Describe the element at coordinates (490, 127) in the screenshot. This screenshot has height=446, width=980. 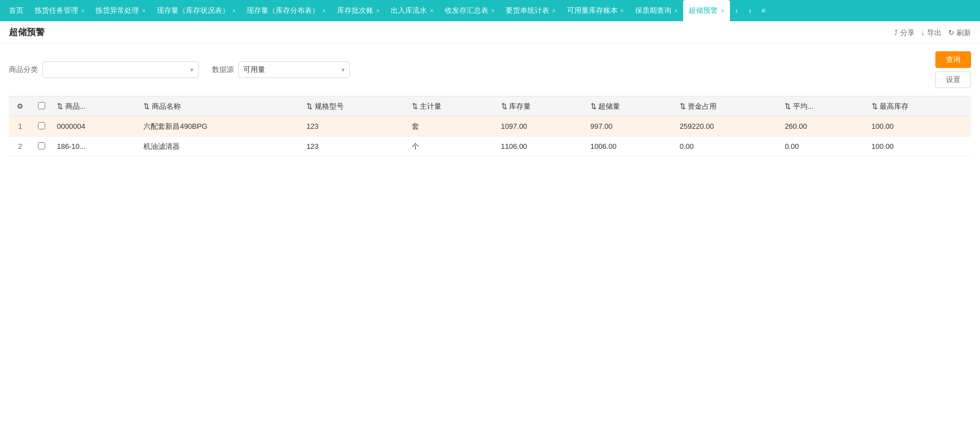
I see `table-row: 1 0000004 六配套新昌490BPG 123 套 1097.00 997.…` at that location.